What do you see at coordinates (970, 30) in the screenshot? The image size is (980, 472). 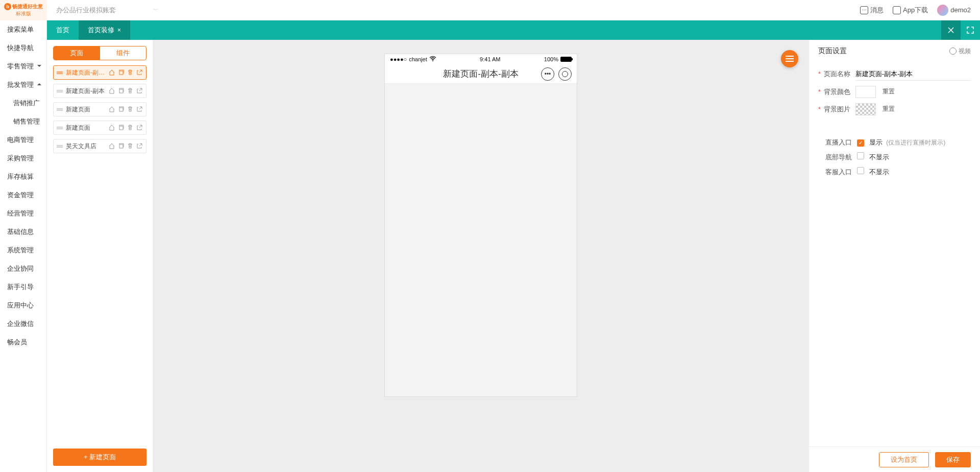 I see `fullscreen-button` at bounding box center [970, 30].